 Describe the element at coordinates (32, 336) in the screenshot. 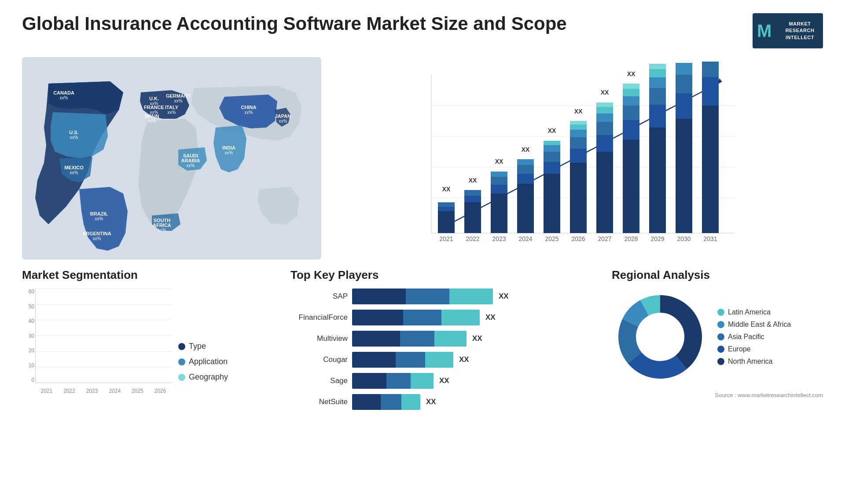

I see `y-axis-30: 30` at that location.